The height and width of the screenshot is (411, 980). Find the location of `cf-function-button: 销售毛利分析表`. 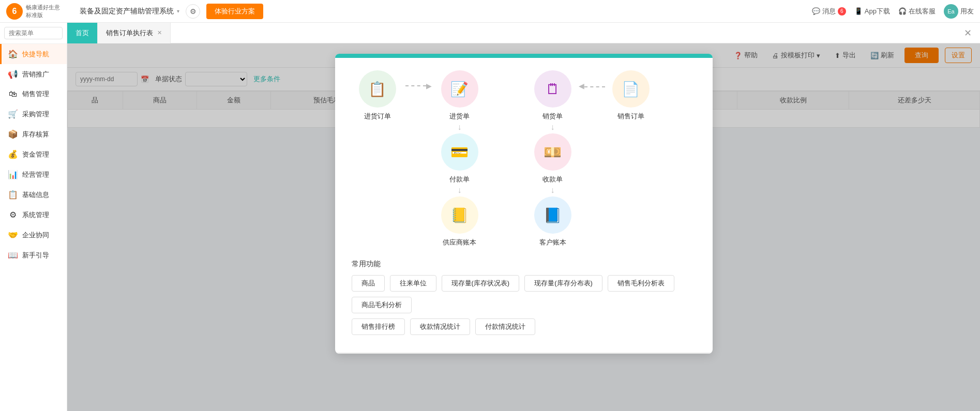

cf-function-button: 销售毛利分析表 is located at coordinates (641, 283).